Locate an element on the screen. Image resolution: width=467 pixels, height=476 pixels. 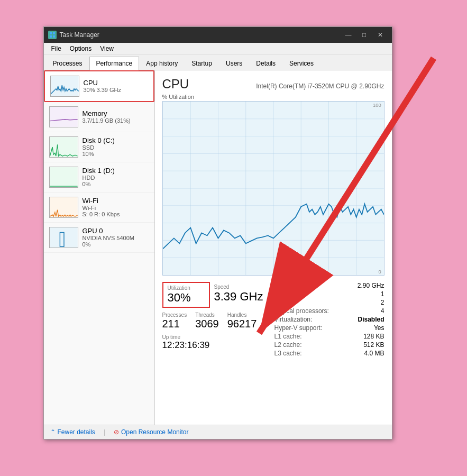
menu-options: Options is located at coordinates (80, 49).